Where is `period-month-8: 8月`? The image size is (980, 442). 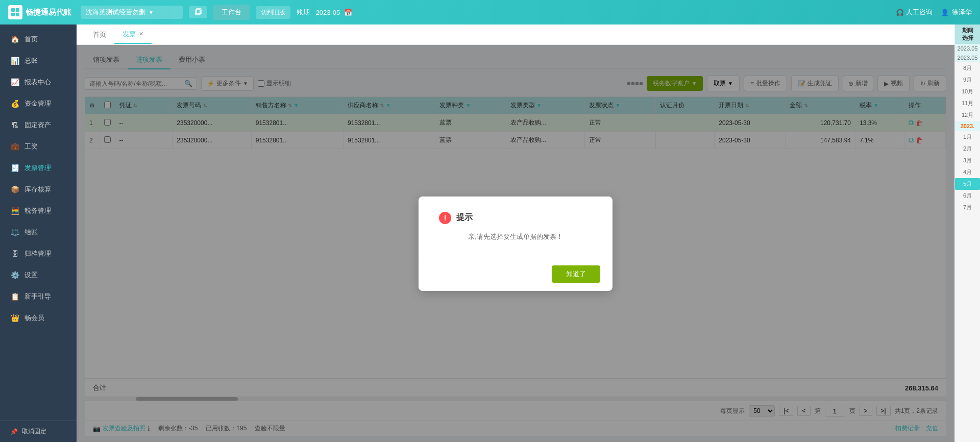
period-month-8: 8月 is located at coordinates (968, 68).